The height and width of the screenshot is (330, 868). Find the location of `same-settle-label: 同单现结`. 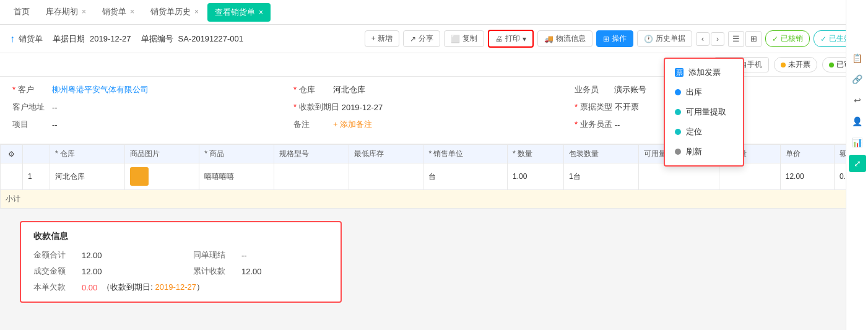

same-settle-label: 同单现结 is located at coordinates (215, 255).